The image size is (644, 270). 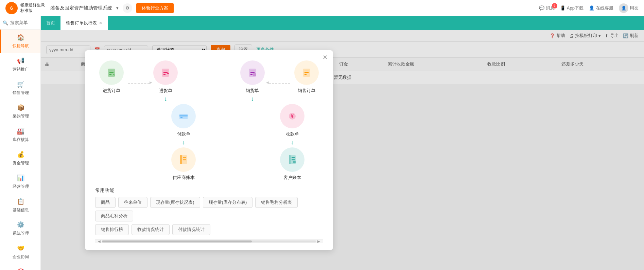 I want to click on arrow-sales-order-to-bill, so click(x=280, y=83).